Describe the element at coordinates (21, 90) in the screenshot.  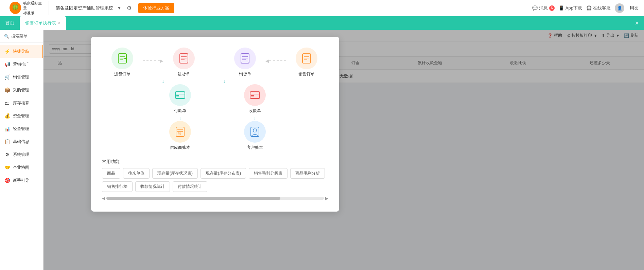
I see `purchase-label: 采购管理` at that location.